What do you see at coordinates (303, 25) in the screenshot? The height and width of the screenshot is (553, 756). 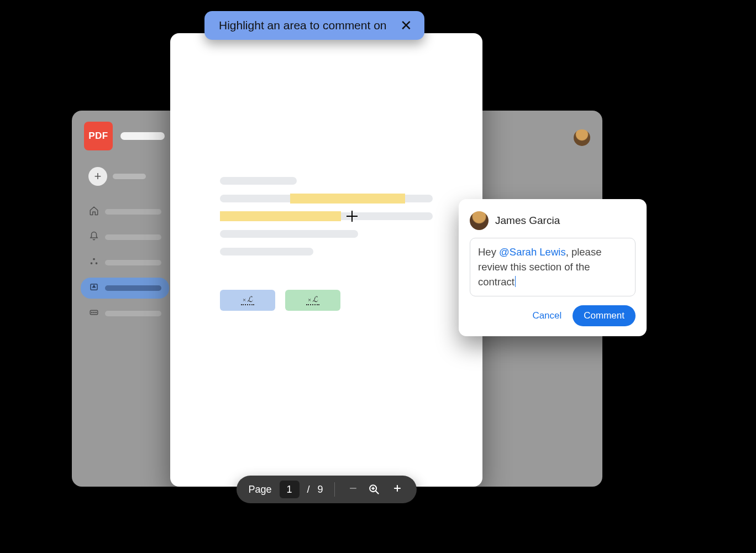 I see `tooltip-text: Highlight an area to comment on` at bounding box center [303, 25].